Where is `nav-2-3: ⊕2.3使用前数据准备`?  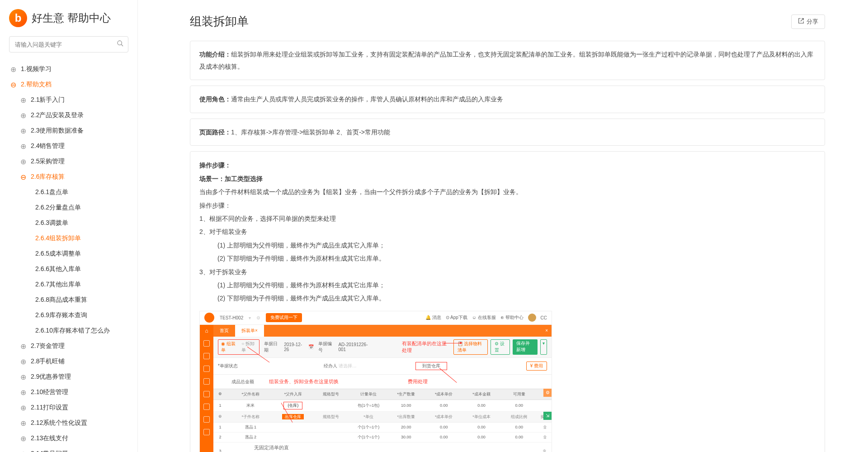
nav-2-3: ⊕2.3使用前数据准备 is located at coordinates (69, 131).